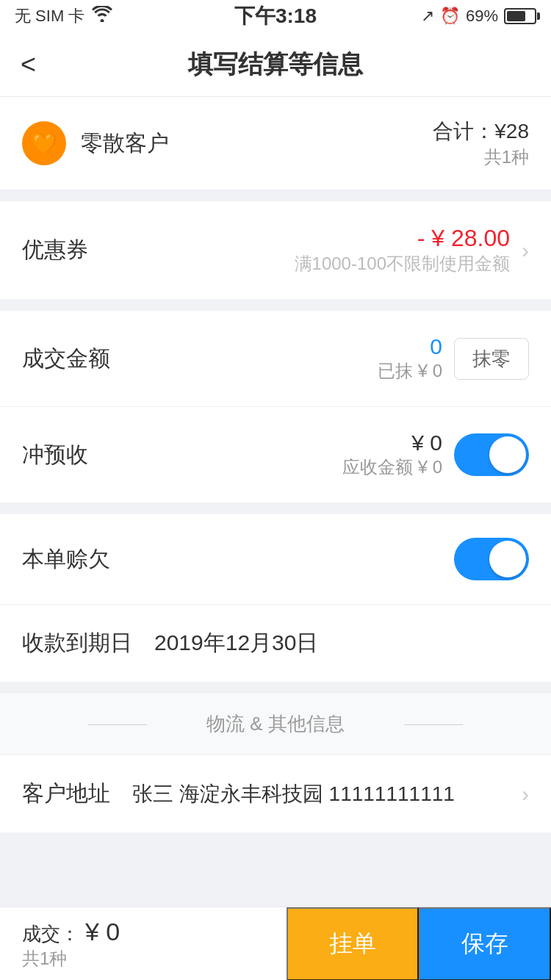 Image resolution: width=551 pixels, height=980 pixels. I want to click on customer-total: 合计：¥28, so click(480, 131).